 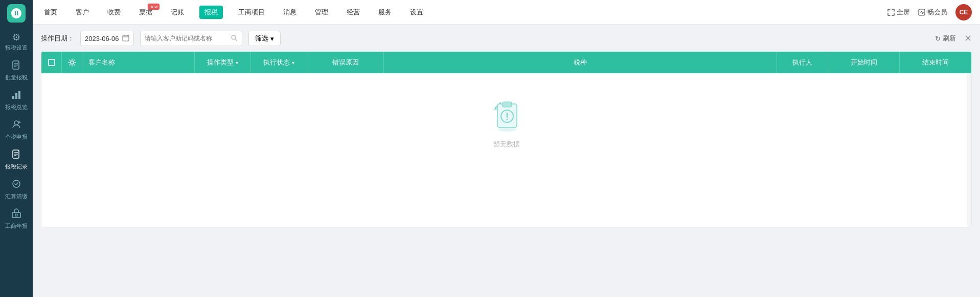 What do you see at coordinates (52, 62) in the screenshot?
I see `select-all-checkbox` at bounding box center [52, 62].